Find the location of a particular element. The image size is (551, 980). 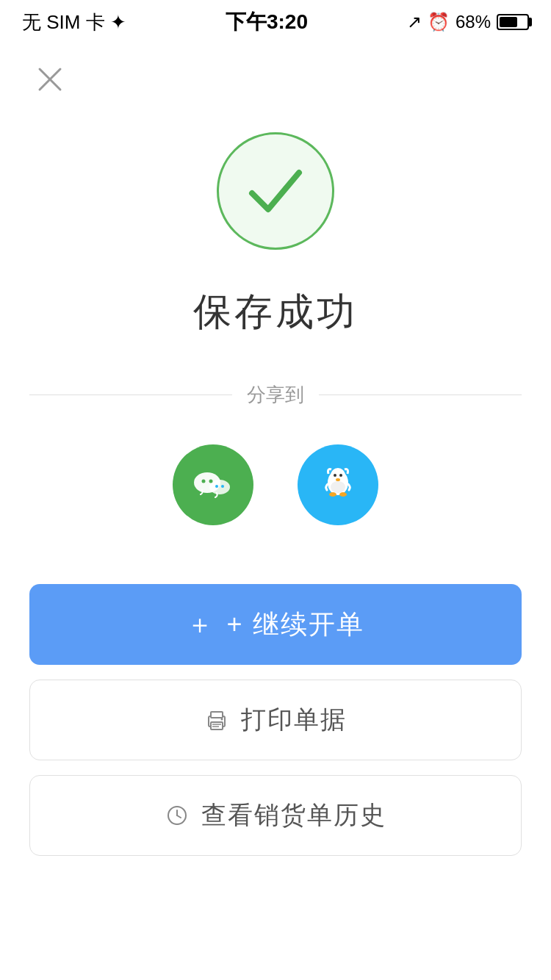

continue-order-button: ＋ + 继续开单 is located at coordinates (276, 624).